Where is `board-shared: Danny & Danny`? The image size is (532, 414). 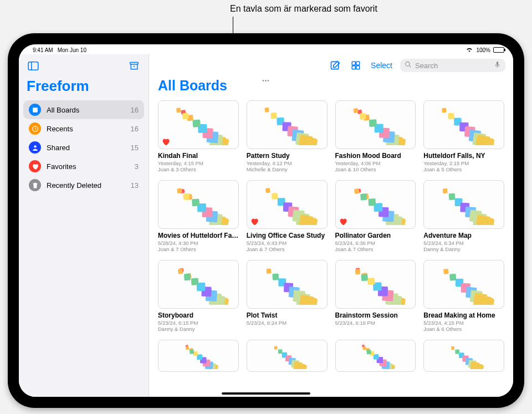
board-shared: Danny & Danny is located at coordinates (464, 249).